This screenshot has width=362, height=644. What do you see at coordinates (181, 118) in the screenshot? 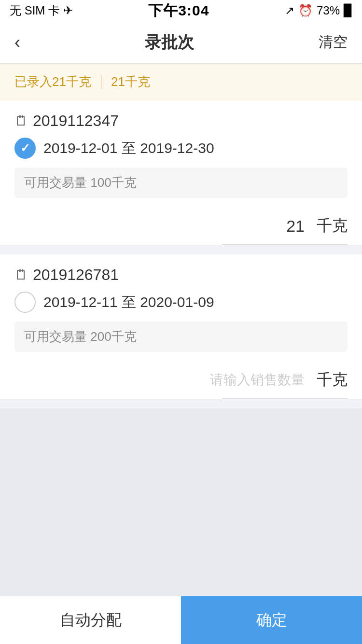
I see `batch-header-1: 🗒 2019112347` at bounding box center [181, 118].